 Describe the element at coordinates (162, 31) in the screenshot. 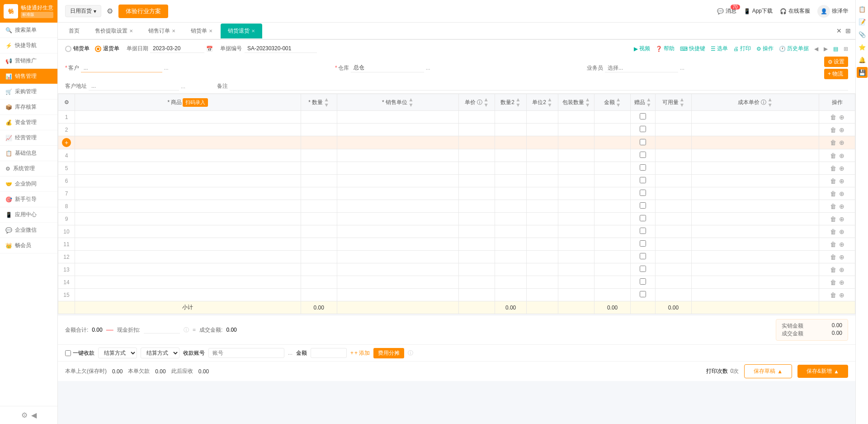

I see `tab-sales-order: 销售订单 ✕` at that location.